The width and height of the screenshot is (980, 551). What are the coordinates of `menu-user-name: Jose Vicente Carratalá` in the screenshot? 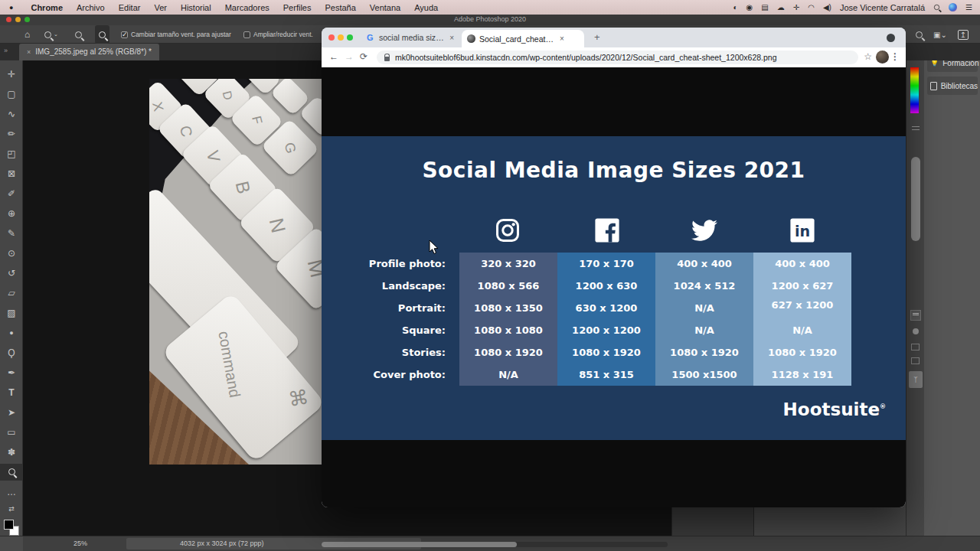 It's located at (882, 8).